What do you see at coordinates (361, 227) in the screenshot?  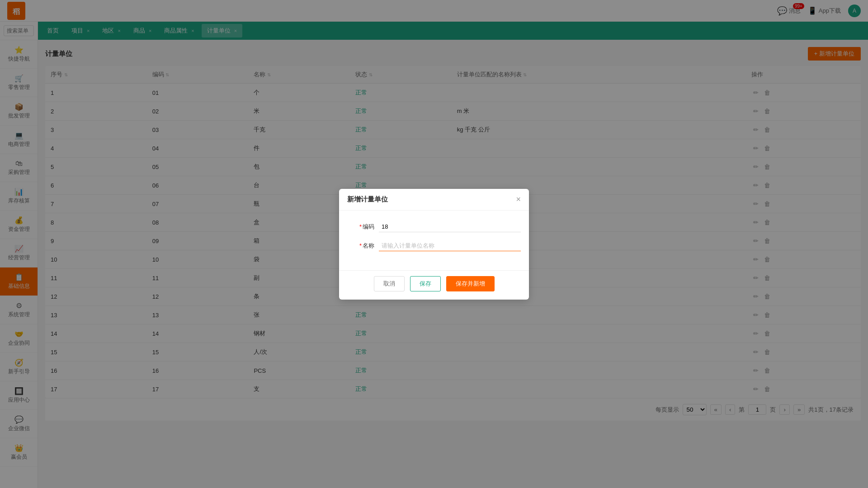 I see `code-label: *编码` at bounding box center [361, 227].